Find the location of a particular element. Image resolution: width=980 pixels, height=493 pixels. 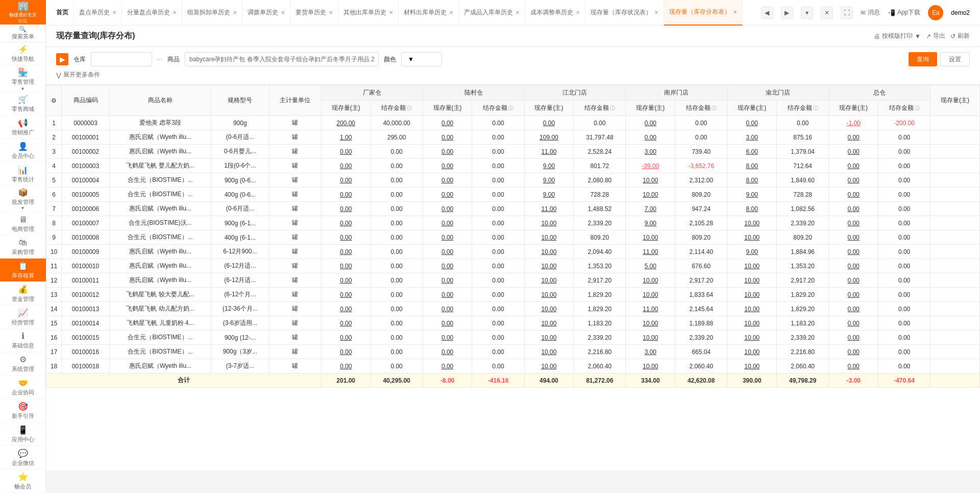

c4-amt-info-icon: ⓘ is located at coordinates (714, 108).